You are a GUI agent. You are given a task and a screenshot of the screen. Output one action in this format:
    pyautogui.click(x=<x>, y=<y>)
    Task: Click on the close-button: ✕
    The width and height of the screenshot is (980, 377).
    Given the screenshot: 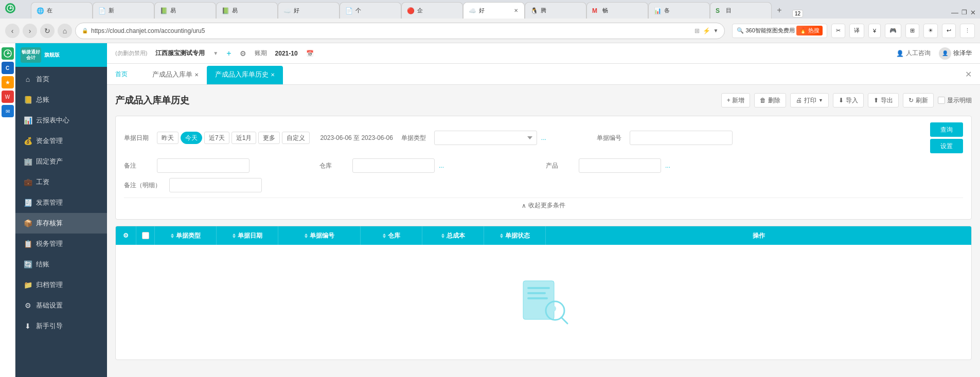 What is the action you would take?
    pyautogui.click(x=973, y=12)
    